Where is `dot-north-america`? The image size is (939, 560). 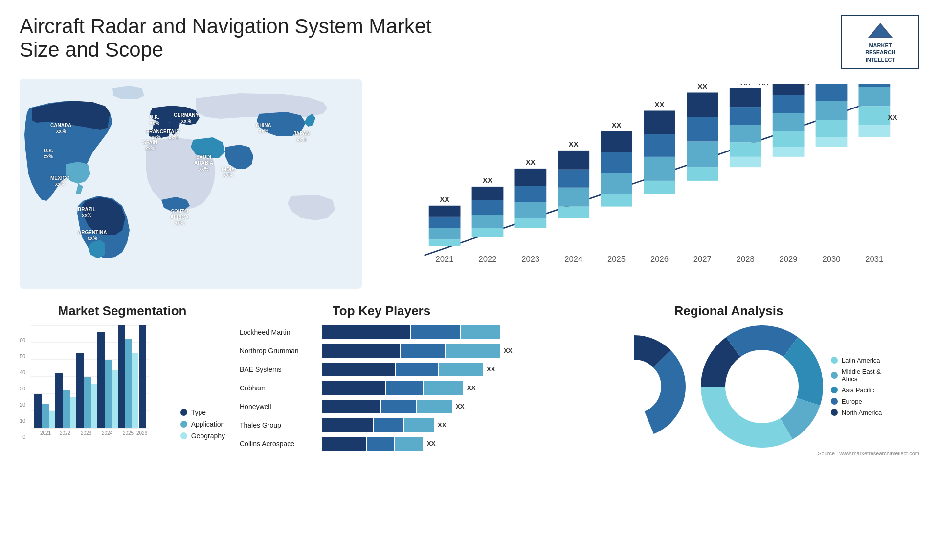 dot-north-america is located at coordinates (834, 412).